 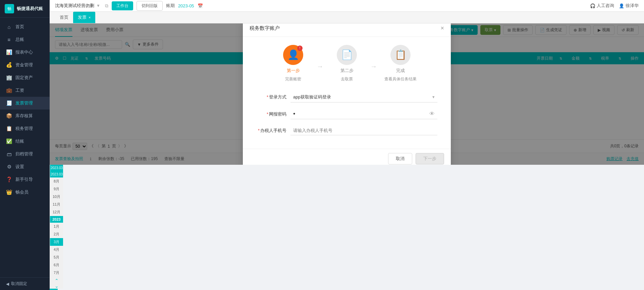 What do you see at coordinates (347, 114) in the screenshot?
I see `password-row: 网报密码 • 👁` at bounding box center [347, 114].